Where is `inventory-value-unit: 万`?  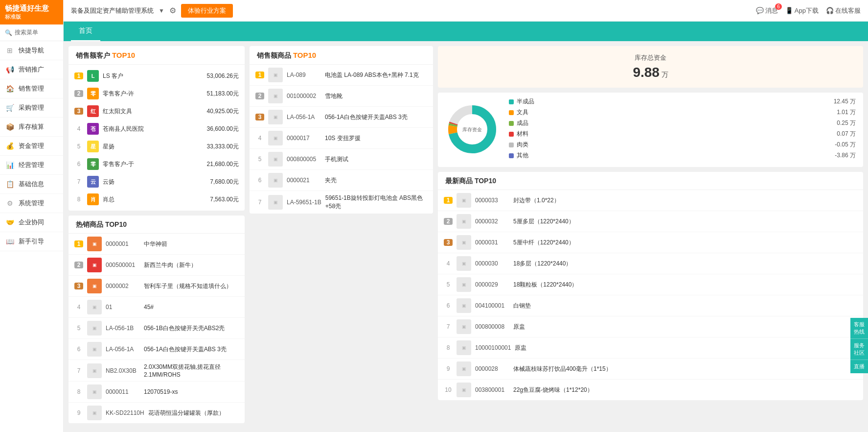
inventory-value-unit: 万 is located at coordinates (665, 74).